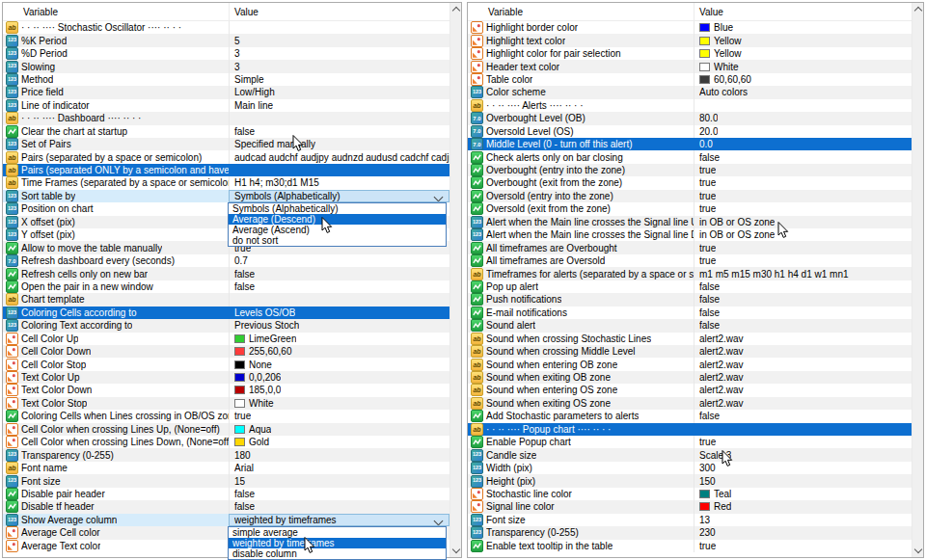  Describe the element at coordinates (226, 364) in the screenshot. I see `param-row: Cell Color StopNone` at that location.